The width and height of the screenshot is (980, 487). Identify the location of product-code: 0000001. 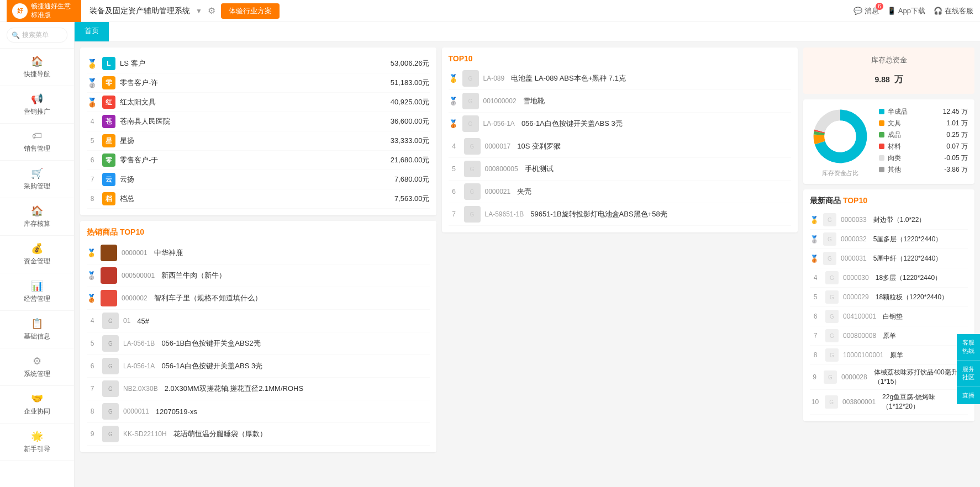
(135, 253).